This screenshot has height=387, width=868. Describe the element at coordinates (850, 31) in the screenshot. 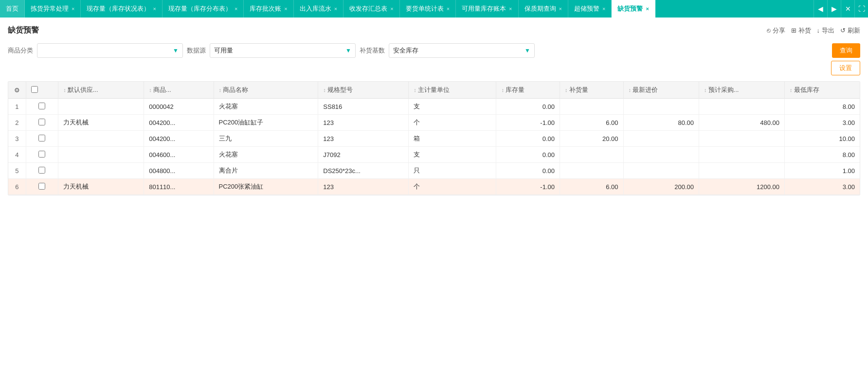

I see `refresh-button: ↺ 刷新` at that location.